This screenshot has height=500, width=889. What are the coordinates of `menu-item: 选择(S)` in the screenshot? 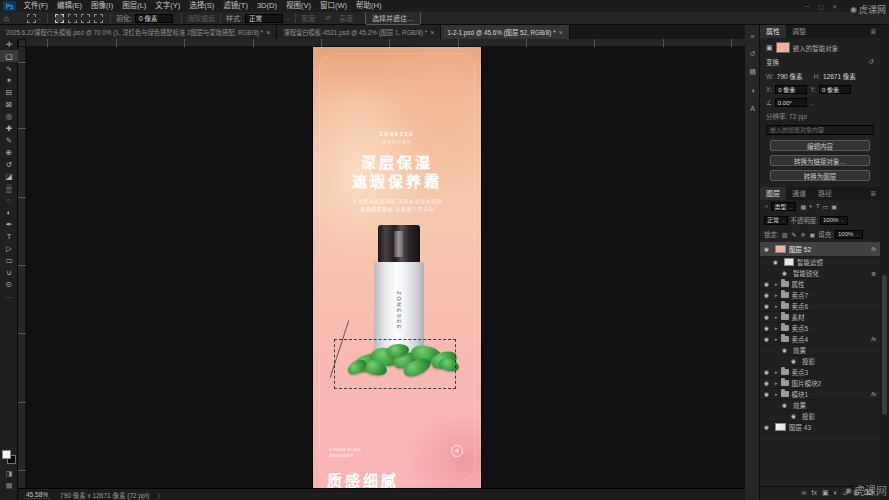 It's located at (202, 6).